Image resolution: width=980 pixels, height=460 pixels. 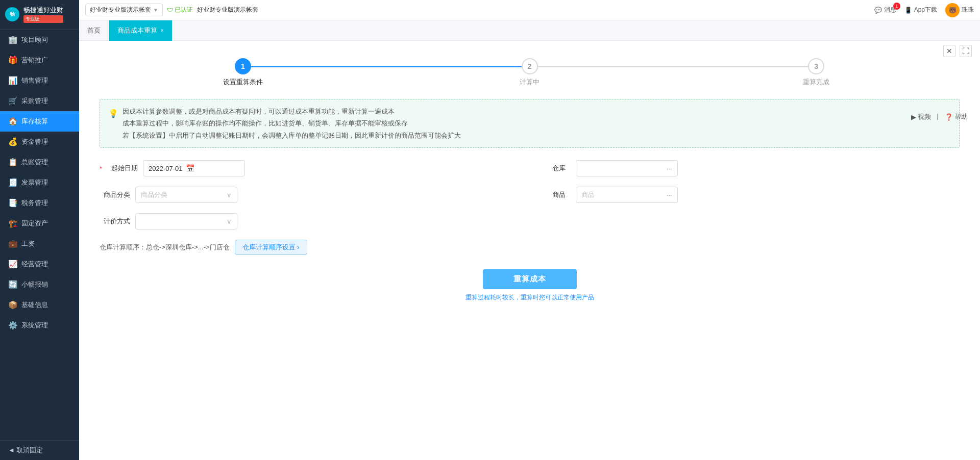 I want to click on sidebar-item-salary: 💼工资, so click(x=40, y=244).